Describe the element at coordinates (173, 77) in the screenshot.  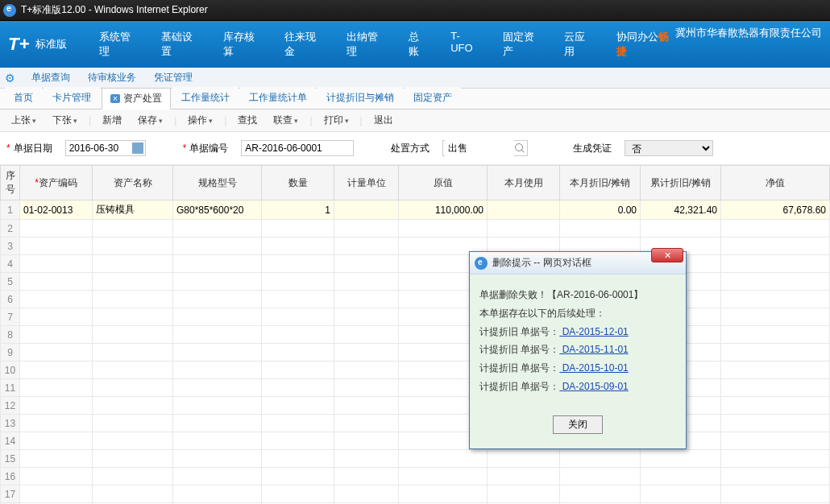
I see `sub-凭证管理: 凭证管理` at that location.